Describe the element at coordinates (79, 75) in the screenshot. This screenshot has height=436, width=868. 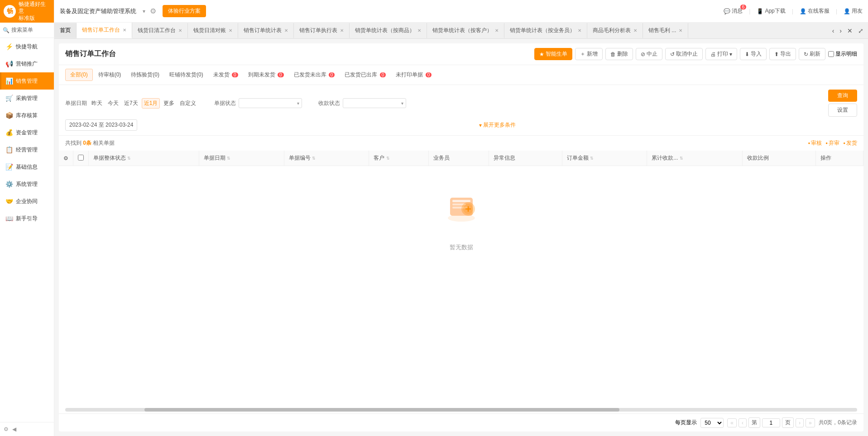
I see `subtab-all: 全部(0)` at that location.